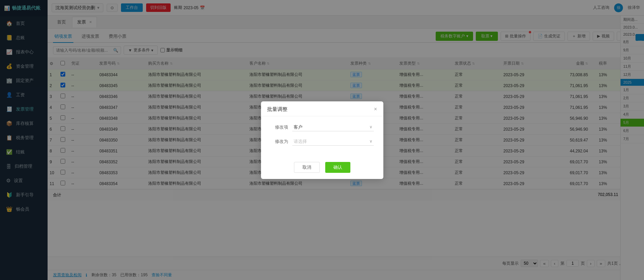 The width and height of the screenshot is (644, 280). I want to click on modal-close-button: ×, so click(375, 109).